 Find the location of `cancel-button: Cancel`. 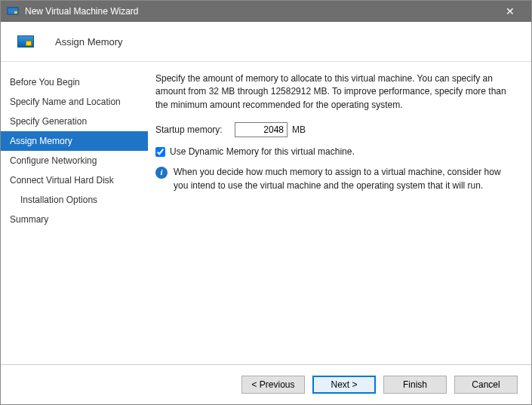

cancel-button: Cancel is located at coordinates (486, 385).